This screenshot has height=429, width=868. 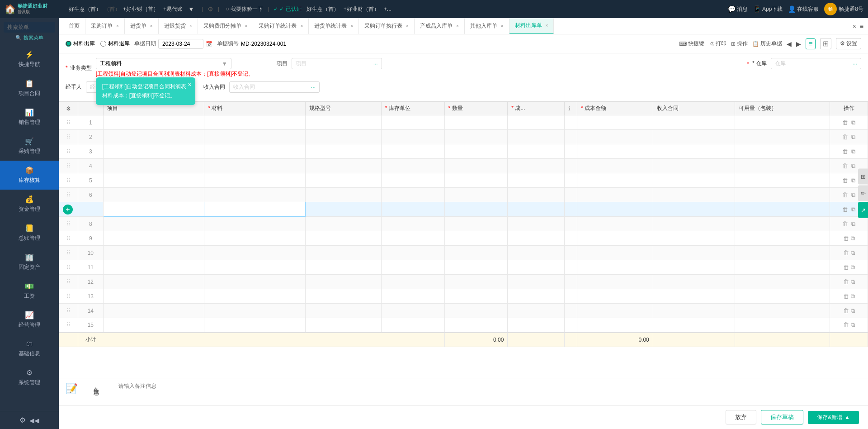 I want to click on app-download-btn: 📱 App下载, so click(x=768, y=9).